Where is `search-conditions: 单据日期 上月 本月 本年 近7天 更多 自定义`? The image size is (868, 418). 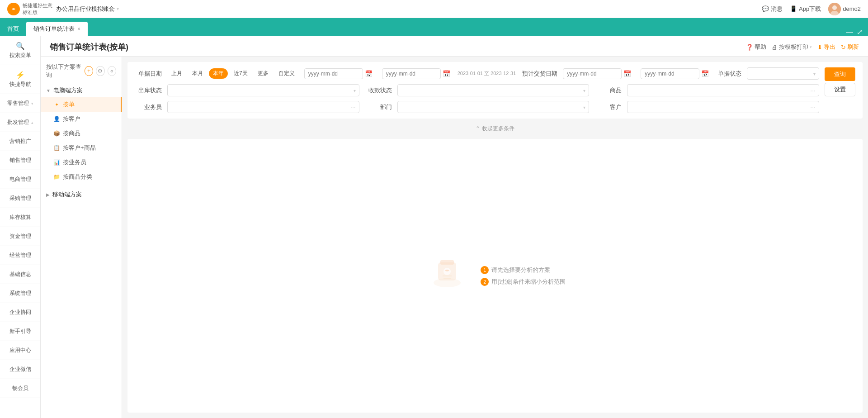
search-conditions: 单据日期 上月 本月 本年 近7天 更多 自定义 is located at coordinates (495, 90).